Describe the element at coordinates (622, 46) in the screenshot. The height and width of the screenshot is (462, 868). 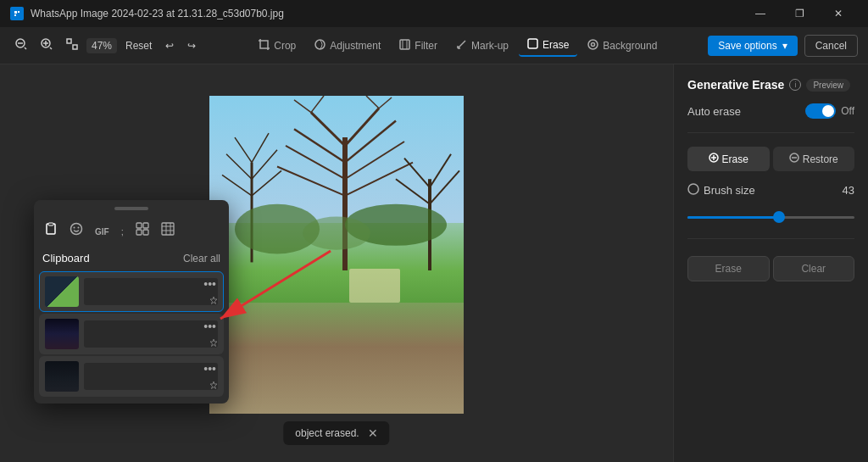
I see `tab-background: Background` at that location.